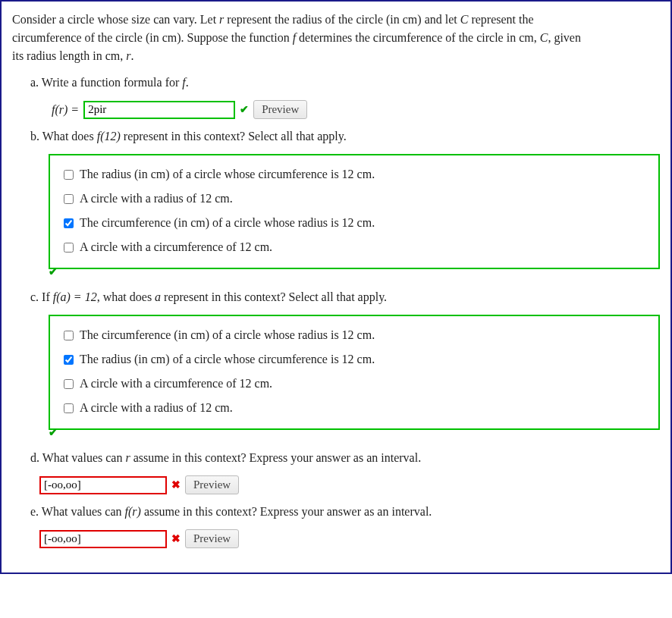 The image size is (672, 618). I want to click on part-d-label: d. What values can r assume in this cont…, so click(345, 458).